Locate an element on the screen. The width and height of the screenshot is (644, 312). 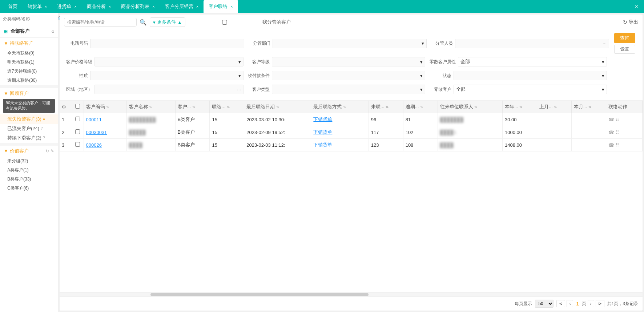
all-customers-label: 全部客户 is located at coordinates (20, 31).